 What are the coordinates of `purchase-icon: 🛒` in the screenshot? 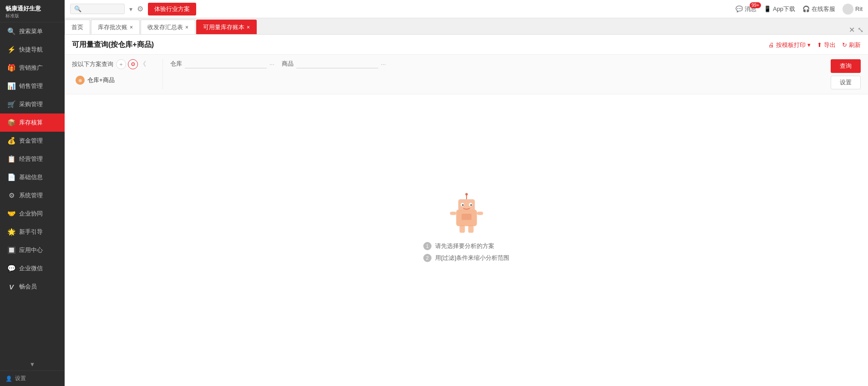 It's located at (11, 104).